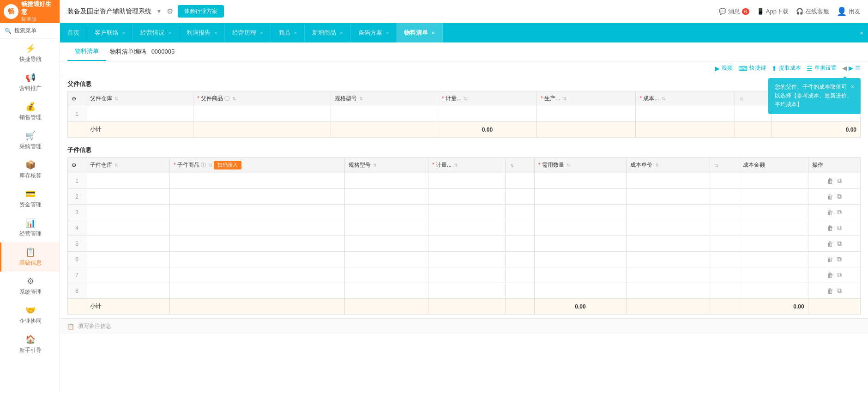  I want to click on sidebar-item-sales: 💰 销售管理, so click(30, 112).